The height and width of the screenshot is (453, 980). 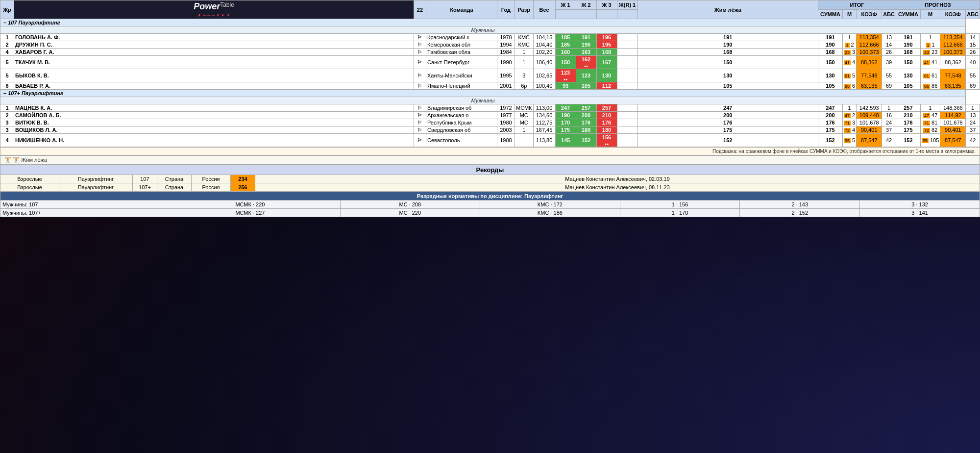 I want to click on athlete-ves: 134,60, so click(x=544, y=116).